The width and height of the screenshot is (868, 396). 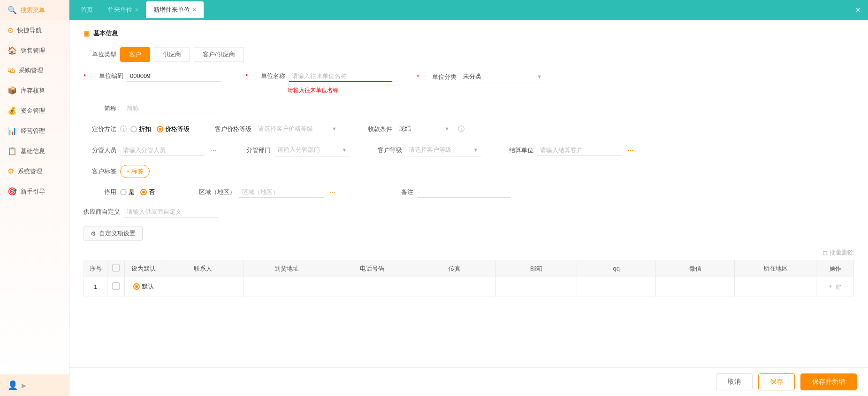 What do you see at coordinates (282, 192) in the screenshot?
I see `region-input` at bounding box center [282, 192].